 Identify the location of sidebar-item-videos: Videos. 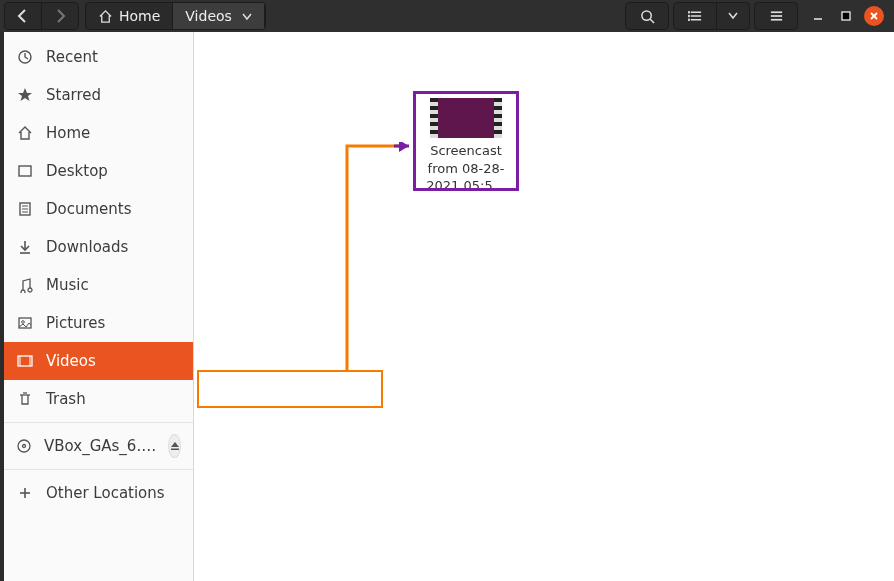
(98, 361).